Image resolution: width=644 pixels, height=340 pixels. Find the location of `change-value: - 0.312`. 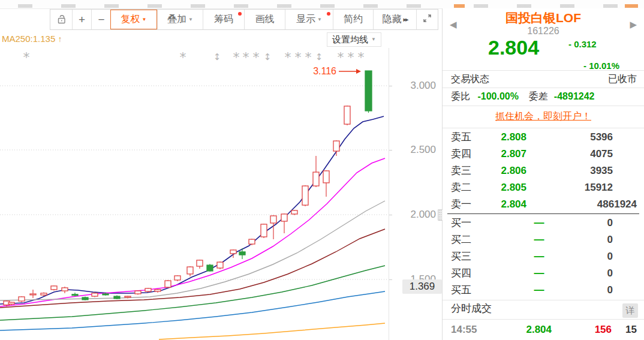

change-value: - 0.312 is located at coordinates (583, 44).